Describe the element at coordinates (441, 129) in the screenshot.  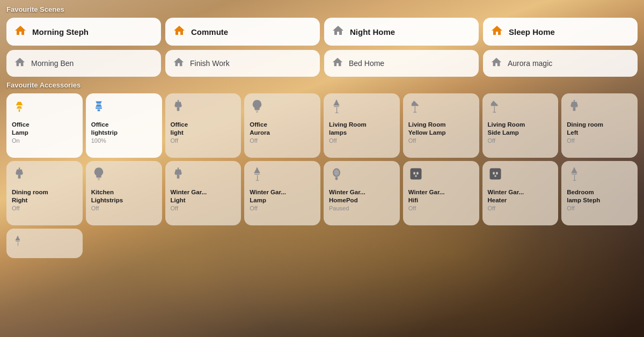
I see `living-room-yellow-name: Living RoomYellow Lamp` at that location.